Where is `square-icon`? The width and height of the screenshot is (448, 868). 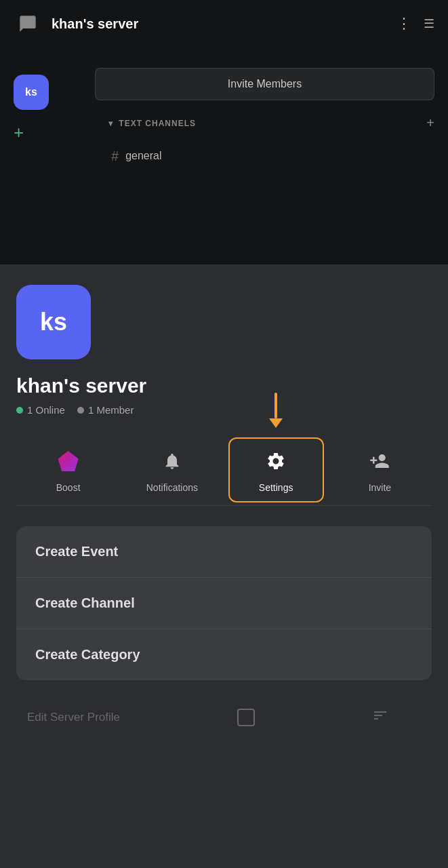 square-icon is located at coordinates (246, 717).